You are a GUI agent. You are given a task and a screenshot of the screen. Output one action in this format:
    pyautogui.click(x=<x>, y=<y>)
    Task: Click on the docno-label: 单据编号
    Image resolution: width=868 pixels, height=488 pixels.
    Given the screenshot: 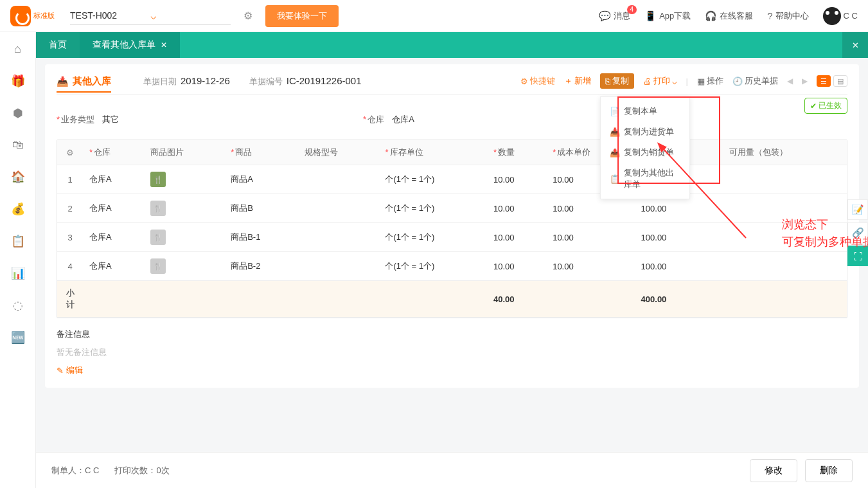 What is the action you would take?
    pyautogui.click(x=266, y=81)
    